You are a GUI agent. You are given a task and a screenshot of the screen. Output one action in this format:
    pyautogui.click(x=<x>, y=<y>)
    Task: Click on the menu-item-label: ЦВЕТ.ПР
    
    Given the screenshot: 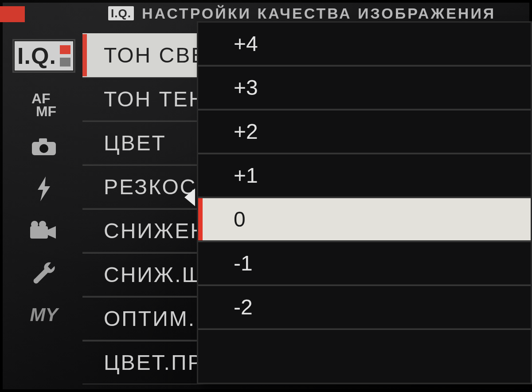 What is the action you would take?
    pyautogui.click(x=153, y=363)
    